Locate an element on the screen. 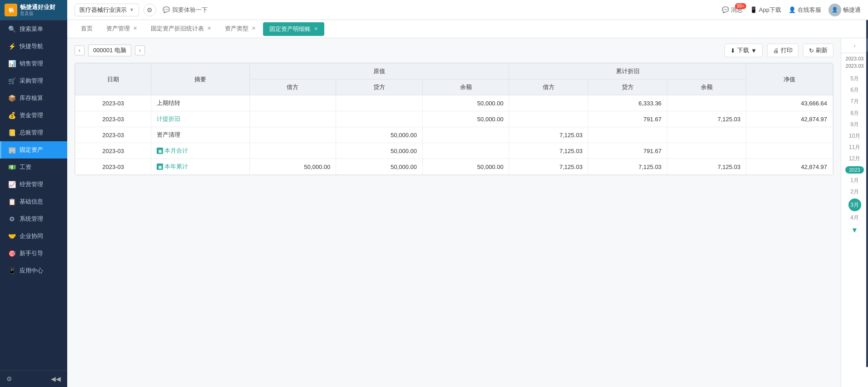 This screenshot has height=387, width=868. timeline-month-10: 10月 is located at coordinates (855, 136).